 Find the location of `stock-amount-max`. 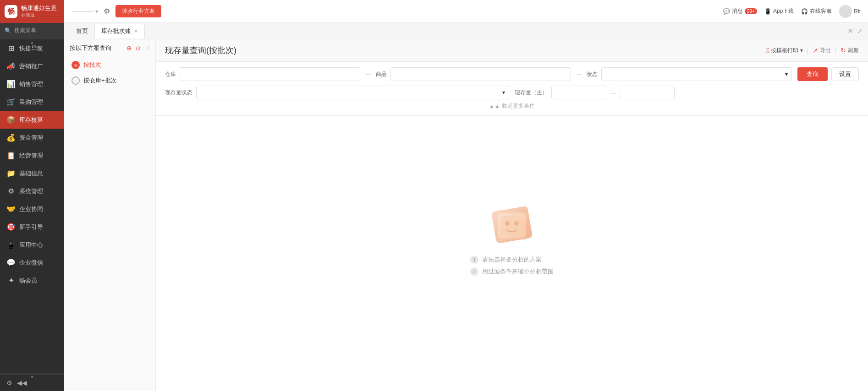

stock-amount-max is located at coordinates (647, 92).